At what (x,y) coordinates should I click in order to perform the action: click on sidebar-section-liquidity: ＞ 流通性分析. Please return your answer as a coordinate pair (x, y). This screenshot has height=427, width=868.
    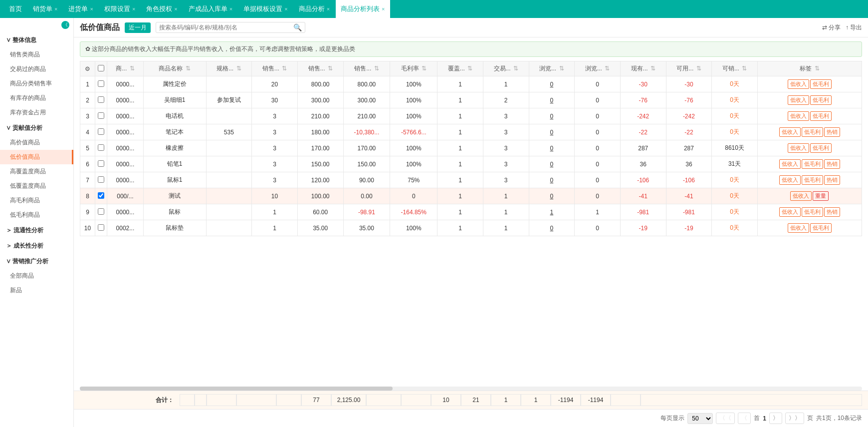
    Looking at the image, I should click on (37, 230).